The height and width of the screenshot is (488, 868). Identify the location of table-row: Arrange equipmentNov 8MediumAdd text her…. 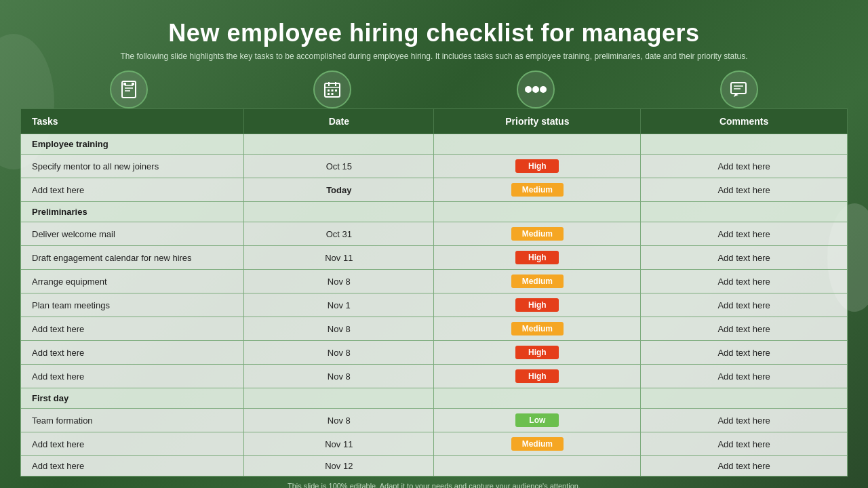
(434, 282).